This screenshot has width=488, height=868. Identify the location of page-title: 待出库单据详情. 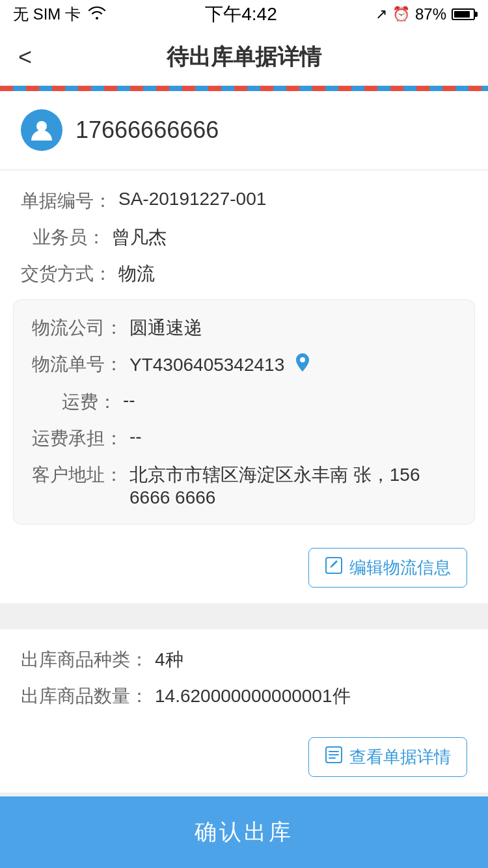
(244, 57).